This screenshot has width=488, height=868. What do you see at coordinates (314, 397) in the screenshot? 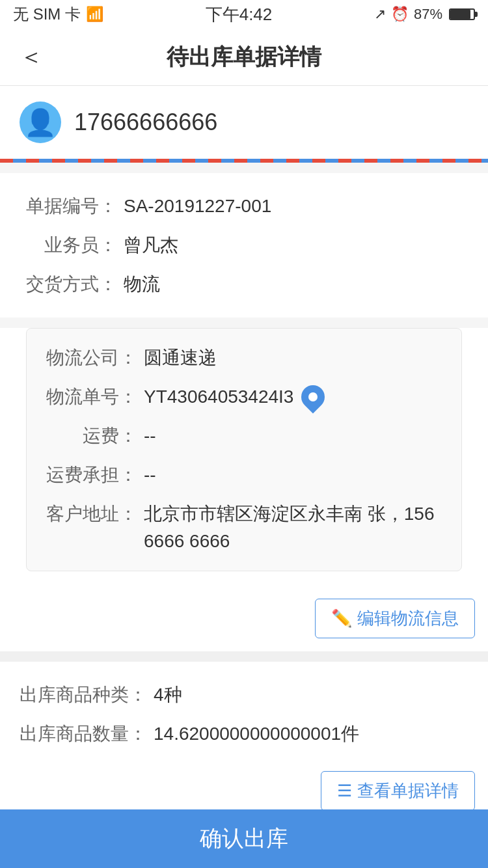
I see `tracking-location-icon` at bounding box center [314, 397].